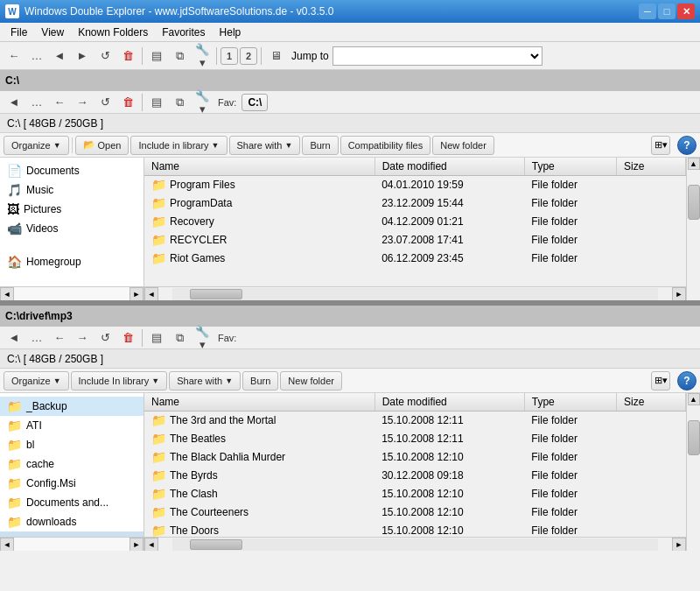 Image resolution: width=700 pixels, height=591 pixels. I want to click on pane1-nav-scroll-right: ►, so click(136, 294).